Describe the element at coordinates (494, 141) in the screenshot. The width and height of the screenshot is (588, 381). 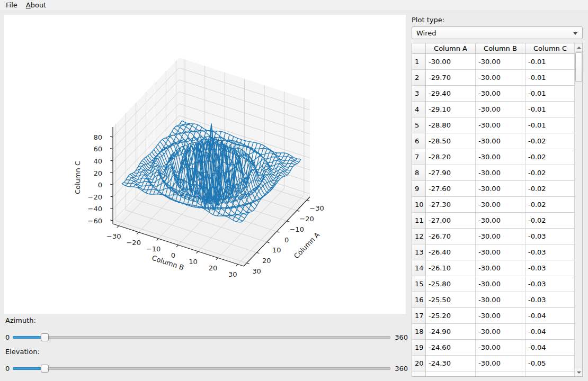
I see `table-row: 6-28.50-30.00-0.02` at that location.